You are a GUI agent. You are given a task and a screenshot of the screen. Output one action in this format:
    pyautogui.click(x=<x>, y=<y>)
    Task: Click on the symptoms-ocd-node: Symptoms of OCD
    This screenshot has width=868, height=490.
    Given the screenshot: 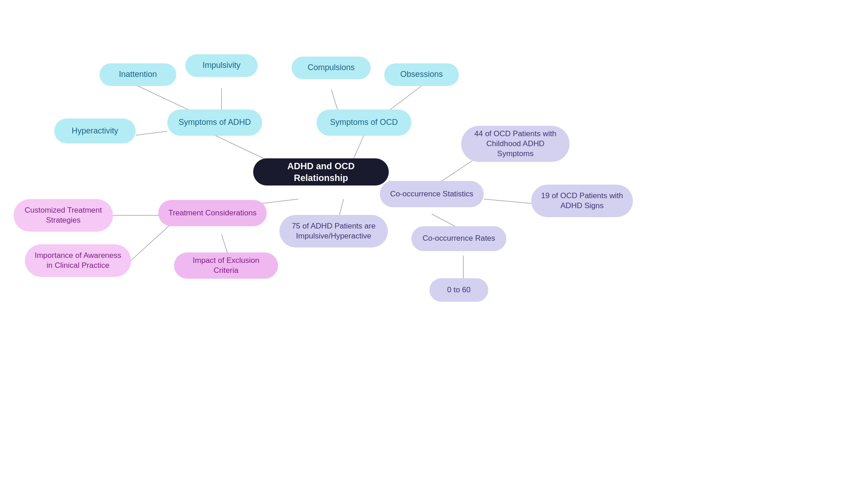 What is the action you would take?
    pyautogui.click(x=364, y=123)
    